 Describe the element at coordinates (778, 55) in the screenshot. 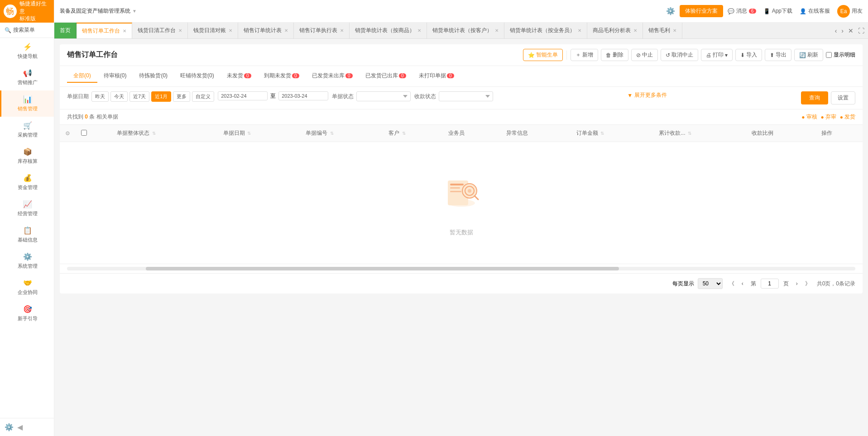

I see `export-button: ⬆ 导出` at that location.